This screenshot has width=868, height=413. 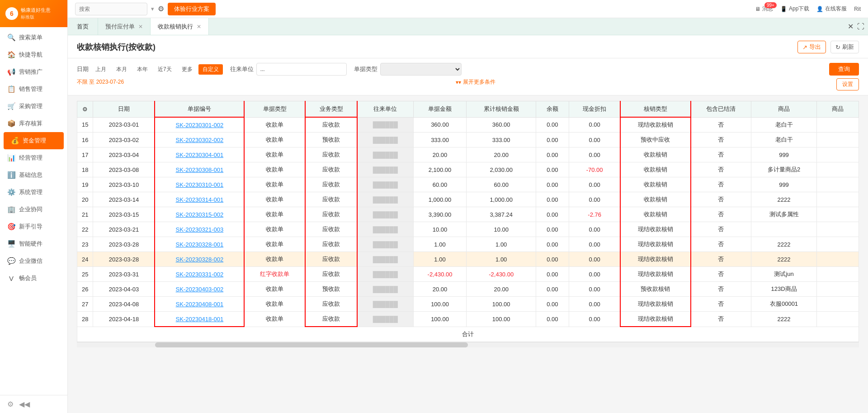 What do you see at coordinates (85, 200) in the screenshot?
I see `td-sn: 20` at bounding box center [85, 200].